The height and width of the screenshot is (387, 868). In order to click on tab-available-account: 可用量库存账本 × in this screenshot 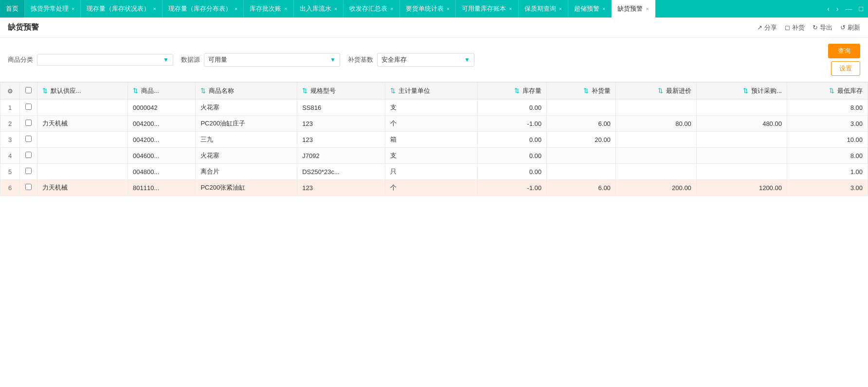, I will do `click(487, 9)`.